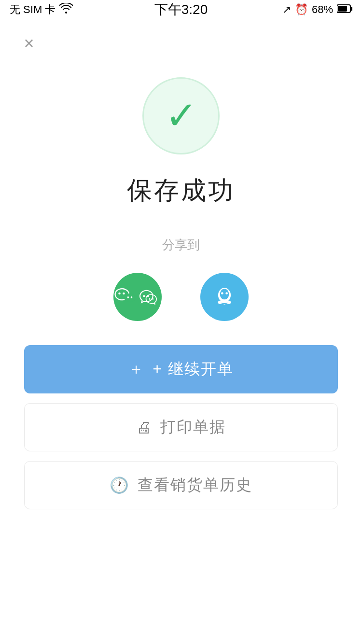  I want to click on success-icon-circle: ✓, so click(181, 116).